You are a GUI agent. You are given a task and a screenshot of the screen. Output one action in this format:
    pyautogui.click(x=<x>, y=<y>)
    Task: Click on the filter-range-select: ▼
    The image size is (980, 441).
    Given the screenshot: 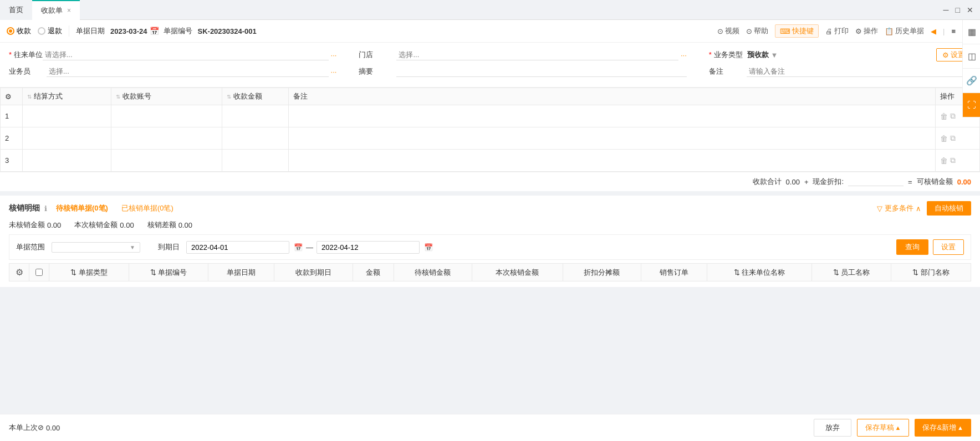 What is the action you would take?
    pyautogui.click(x=96, y=247)
    